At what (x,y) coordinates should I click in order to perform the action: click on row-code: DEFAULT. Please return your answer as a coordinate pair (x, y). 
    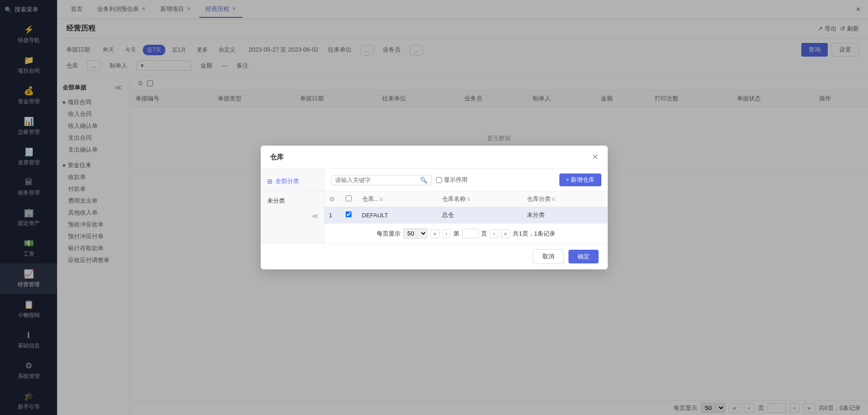
    Looking at the image, I should click on (398, 215).